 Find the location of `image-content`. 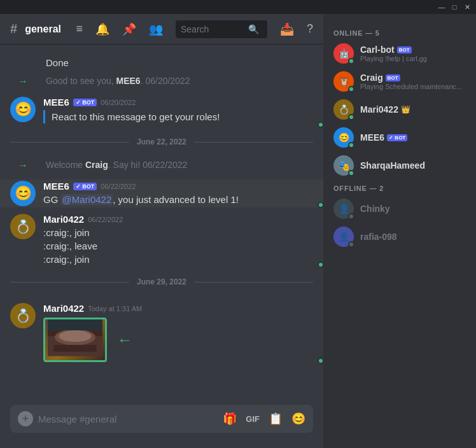

image-content is located at coordinates (75, 340).